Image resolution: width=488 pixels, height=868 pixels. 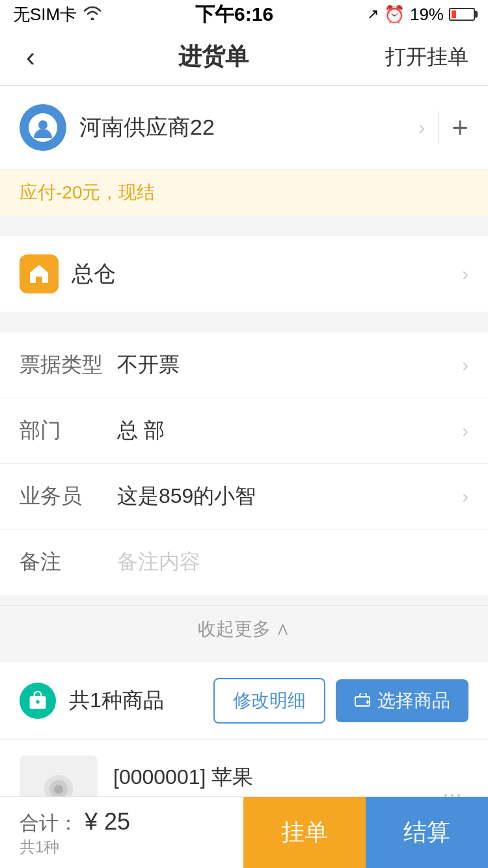 What do you see at coordinates (305, 833) in the screenshot?
I see `hold-button: 挂单` at bounding box center [305, 833].